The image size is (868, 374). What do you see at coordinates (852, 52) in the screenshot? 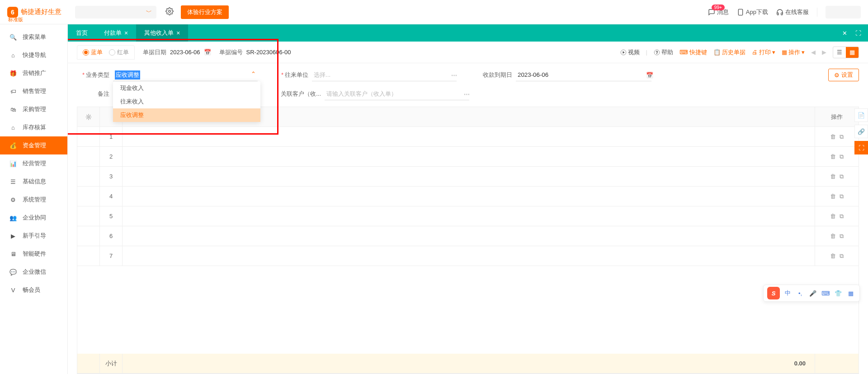
I see `view-grid-icon: ▦` at bounding box center [852, 52].